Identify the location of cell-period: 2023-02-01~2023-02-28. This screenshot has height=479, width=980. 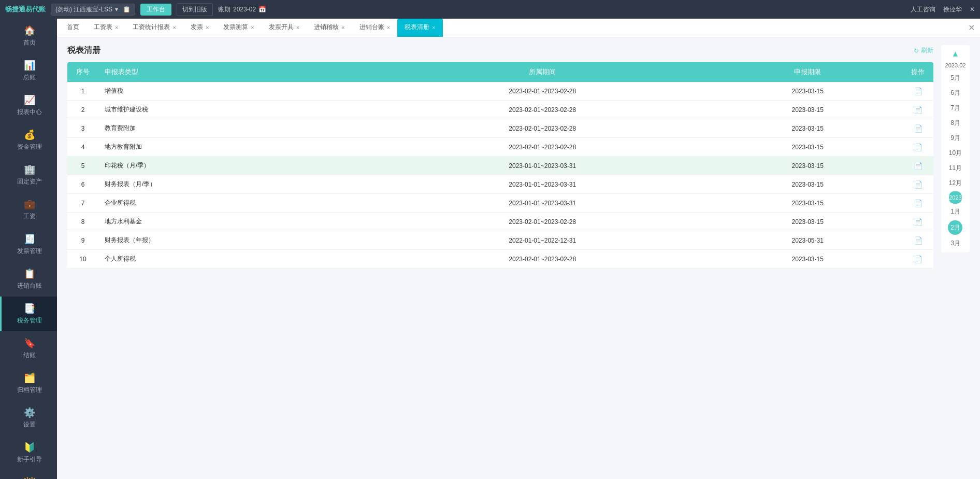
(542, 91).